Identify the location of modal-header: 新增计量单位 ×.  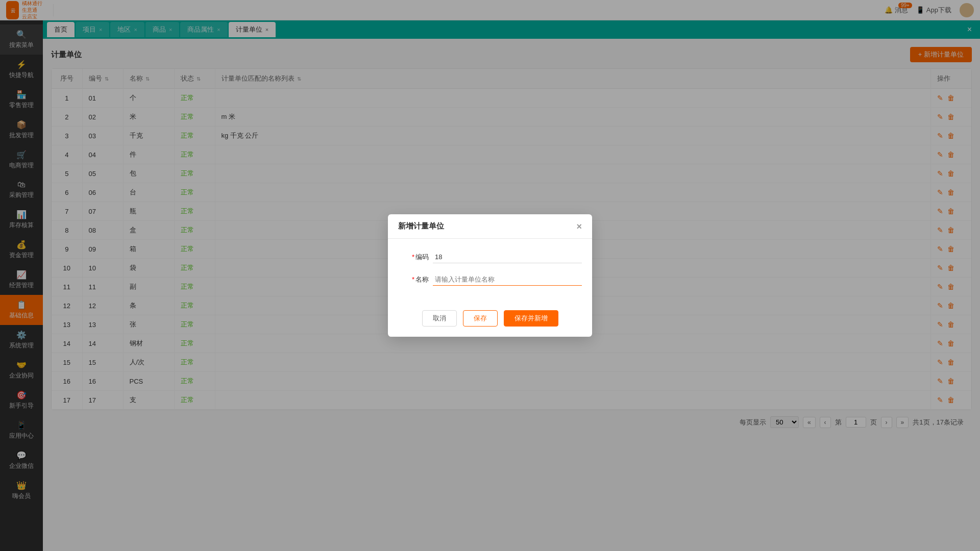
(490, 227).